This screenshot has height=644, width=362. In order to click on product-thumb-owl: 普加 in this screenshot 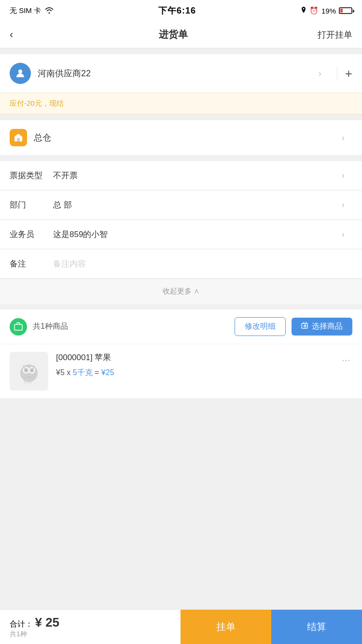, I will do `click(29, 371)`.